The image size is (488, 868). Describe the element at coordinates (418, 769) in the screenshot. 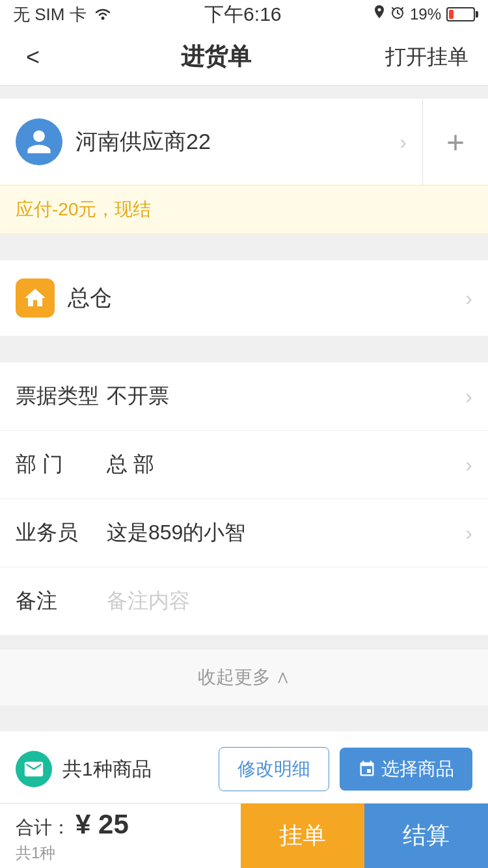

I see `select-product-label: 选择商品` at that location.